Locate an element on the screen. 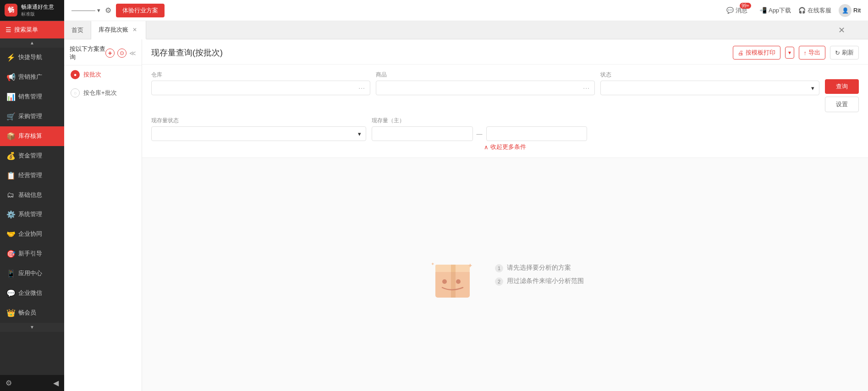 This screenshot has height=391, width=868. filter-action-buttons: 查询 设置 is located at coordinates (842, 96).